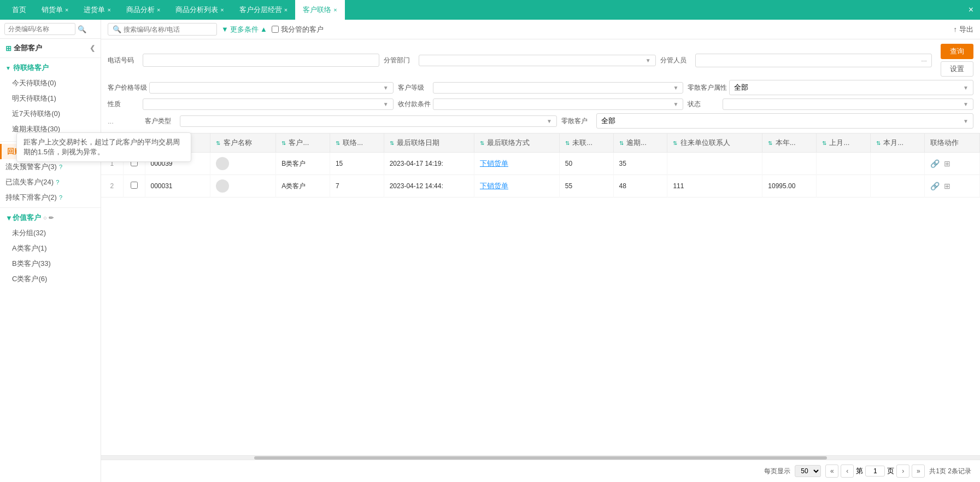  What do you see at coordinates (517, 164) in the screenshot?
I see `td-last-contact-method-1: 下销货单` at bounding box center [517, 164].